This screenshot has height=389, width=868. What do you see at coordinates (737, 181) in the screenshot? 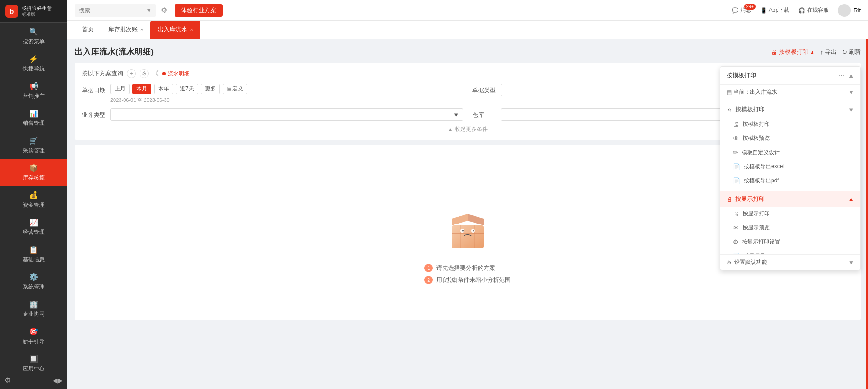
I see `item-icon-template-export-pdf: 📄` at bounding box center [737, 181].